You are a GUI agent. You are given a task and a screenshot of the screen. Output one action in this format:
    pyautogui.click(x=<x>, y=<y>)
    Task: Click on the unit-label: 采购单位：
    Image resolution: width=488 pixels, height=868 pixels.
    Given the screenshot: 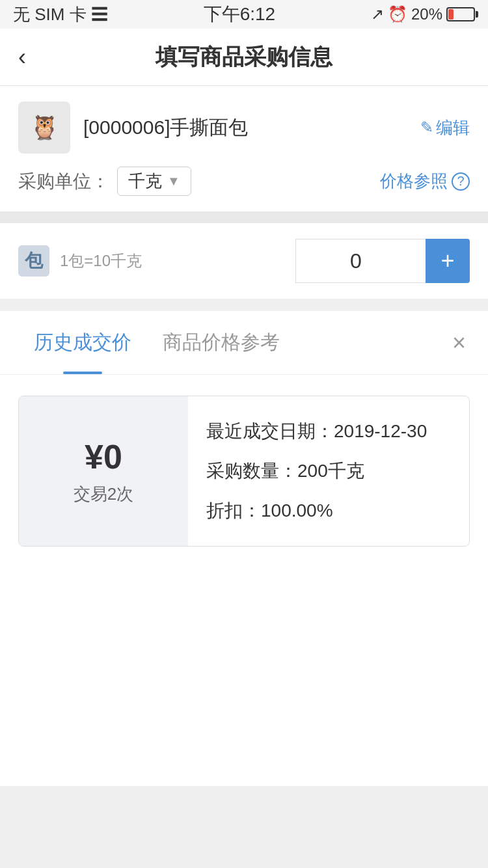 What is the action you would take?
    pyautogui.click(x=64, y=182)
    